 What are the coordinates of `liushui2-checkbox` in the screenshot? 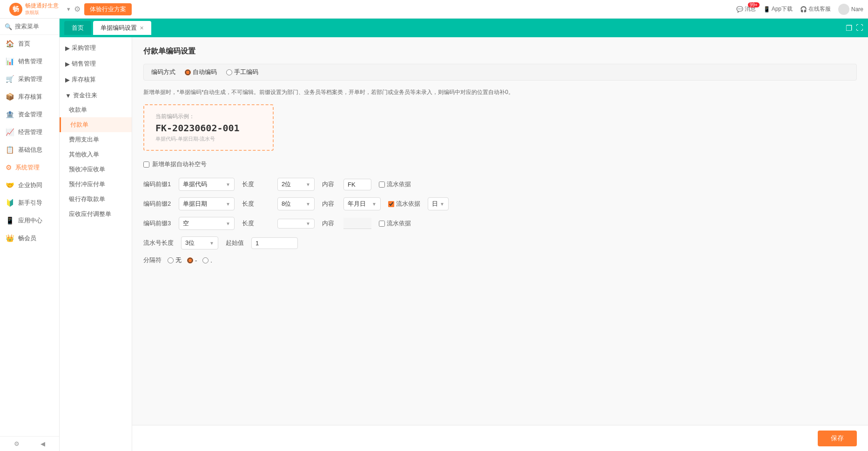 It's located at (391, 204).